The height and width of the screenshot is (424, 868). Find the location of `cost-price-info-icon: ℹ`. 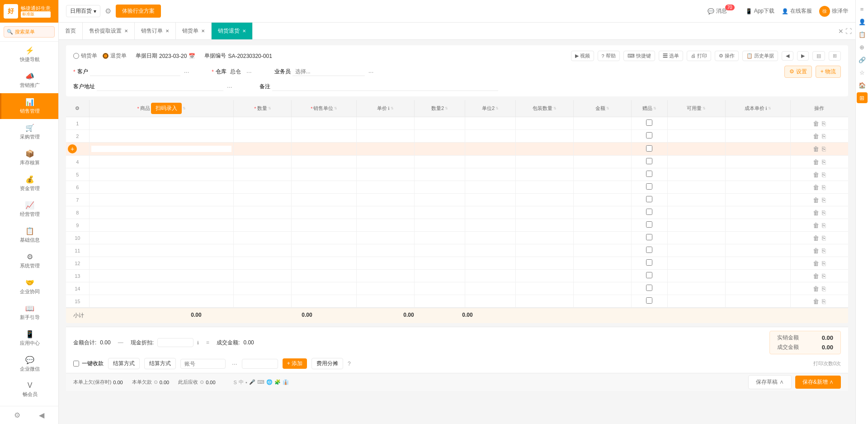

cost-price-info-icon: ℹ is located at coordinates (766, 109).